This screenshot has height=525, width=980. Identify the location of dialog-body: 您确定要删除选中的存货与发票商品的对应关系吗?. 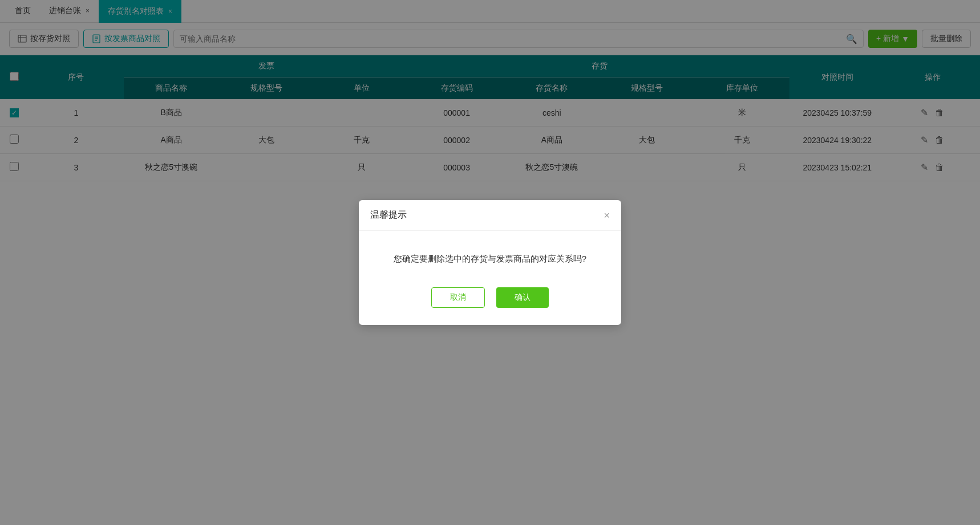
(490, 257).